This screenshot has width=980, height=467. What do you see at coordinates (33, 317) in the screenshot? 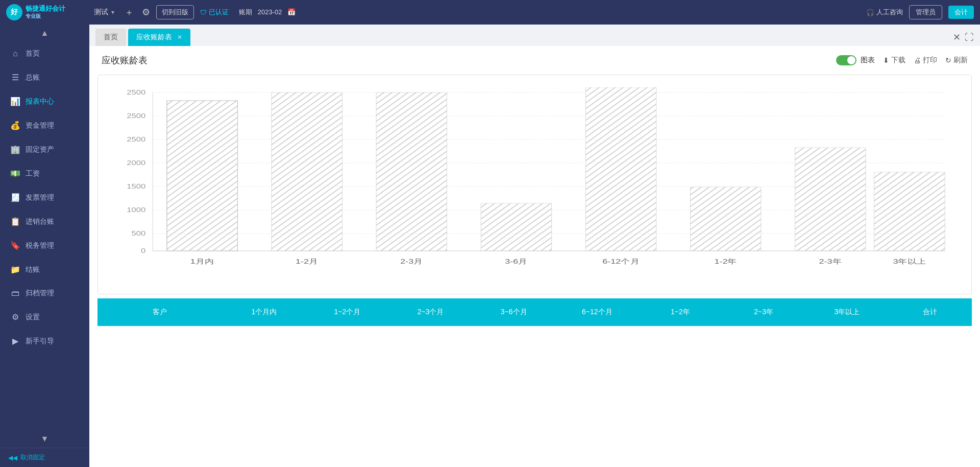
I see `sidebar-label-settings: 设置` at bounding box center [33, 317].